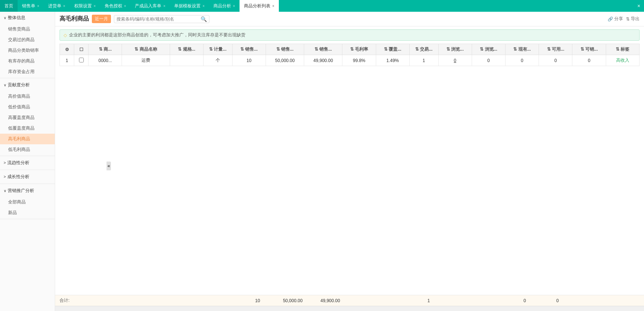 Image resolution: width=644 pixels, height=311 pixels. I want to click on col-header-8: ⇅ 销售..., so click(323, 50).